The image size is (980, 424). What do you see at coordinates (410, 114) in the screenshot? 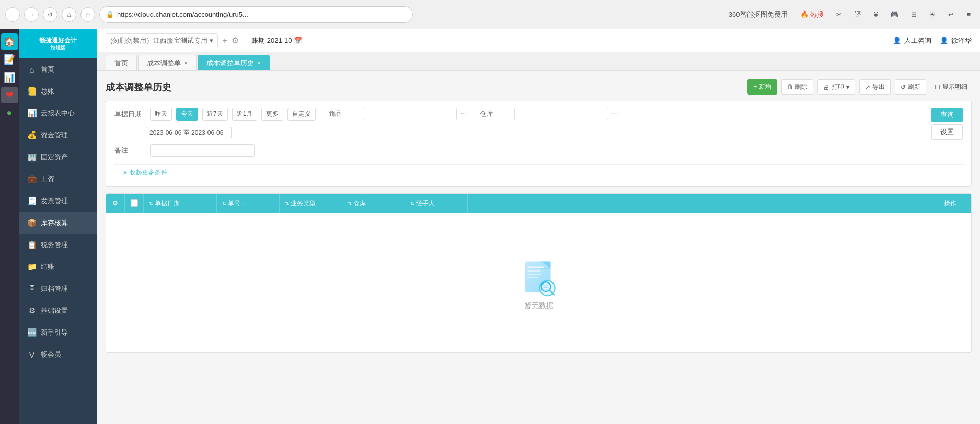
I see `goods-filter-input` at bounding box center [410, 114].